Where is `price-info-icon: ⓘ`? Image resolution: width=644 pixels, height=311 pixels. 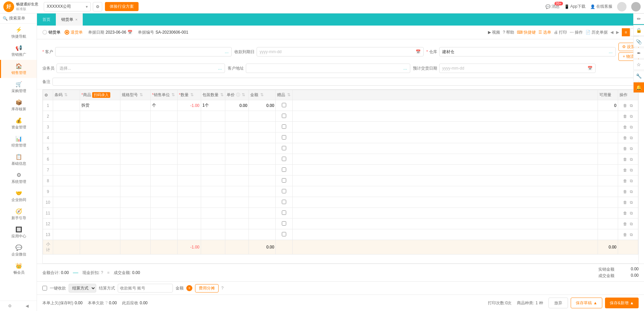 price-info-icon: ⓘ is located at coordinates (238, 95).